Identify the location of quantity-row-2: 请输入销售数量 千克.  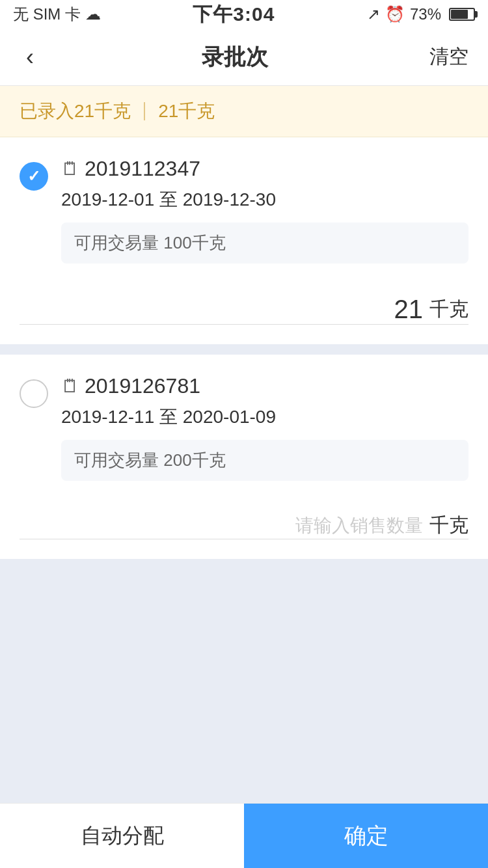
(244, 519).